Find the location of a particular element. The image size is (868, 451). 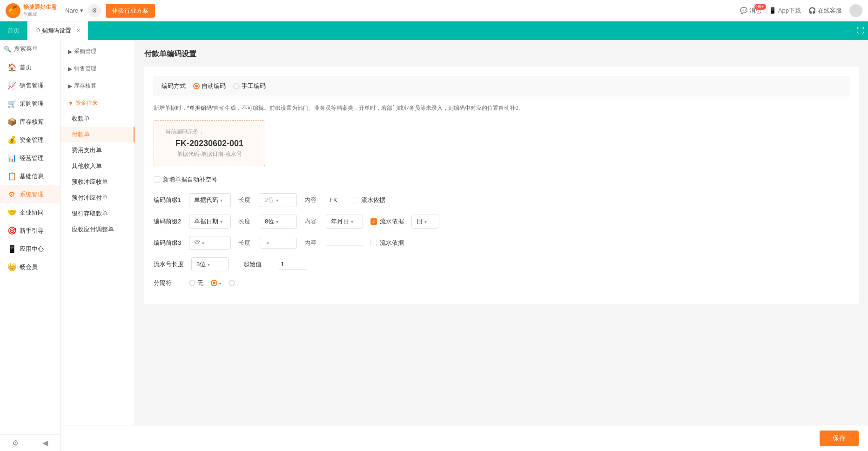

sub-item-bank: 银行存取款单 is located at coordinates (98, 214).